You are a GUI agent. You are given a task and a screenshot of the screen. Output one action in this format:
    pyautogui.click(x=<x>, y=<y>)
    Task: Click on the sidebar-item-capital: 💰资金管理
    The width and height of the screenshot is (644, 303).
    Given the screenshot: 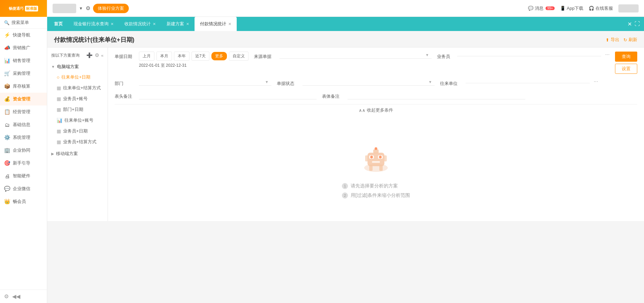 What is the action you would take?
    pyautogui.click(x=24, y=99)
    